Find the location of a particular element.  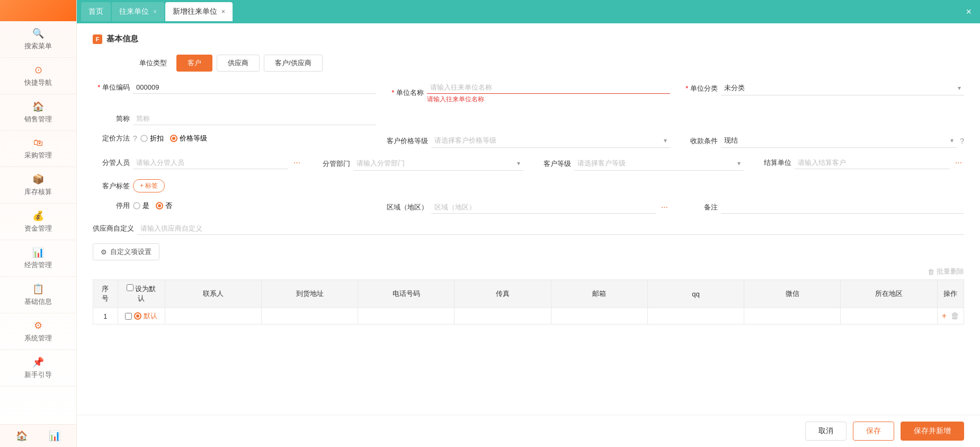

batch-delete-label: 批量删除 is located at coordinates (950, 271).